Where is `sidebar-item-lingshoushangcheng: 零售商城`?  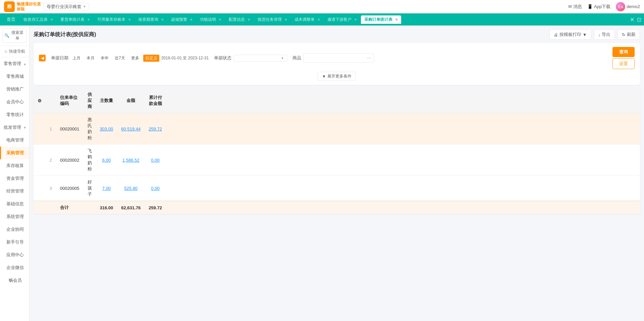
sidebar-item-lingshoushangcheng: 零售商城 is located at coordinates (15, 76).